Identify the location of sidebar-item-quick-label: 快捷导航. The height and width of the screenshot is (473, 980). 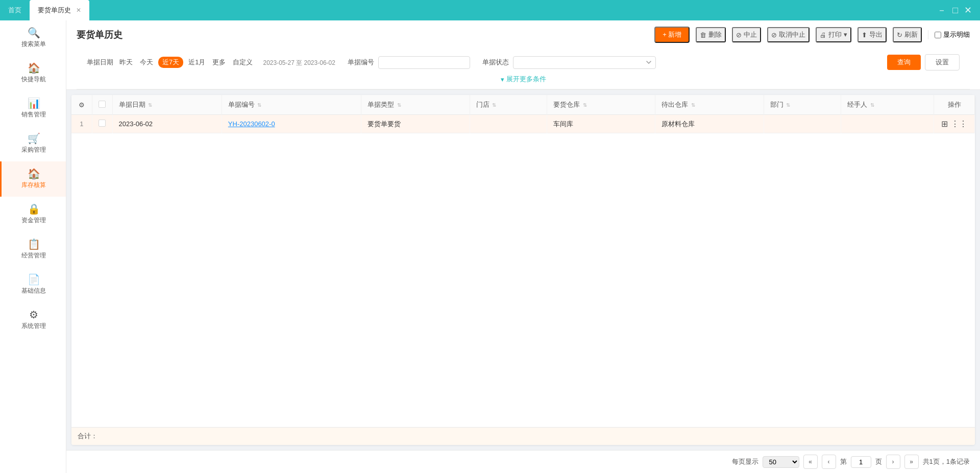
(34, 80).